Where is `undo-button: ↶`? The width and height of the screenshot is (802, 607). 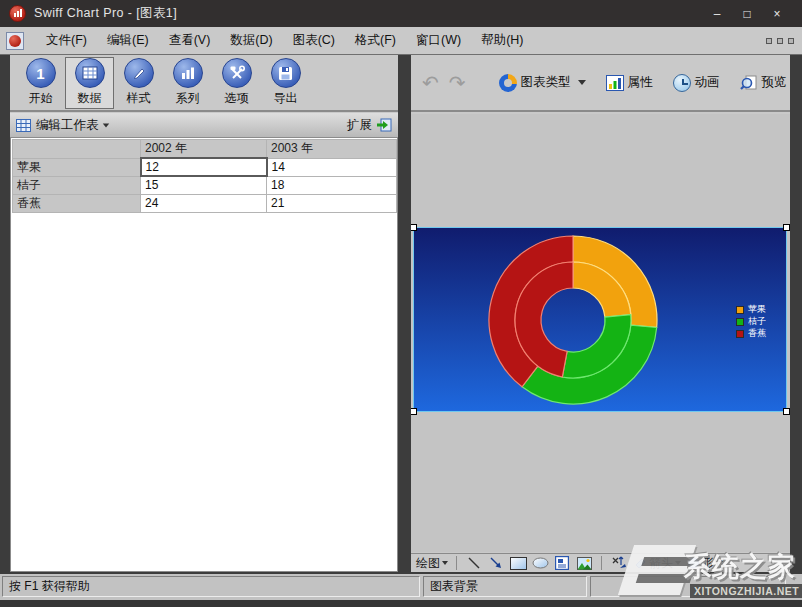
undo-button: ↶ is located at coordinates (430, 83).